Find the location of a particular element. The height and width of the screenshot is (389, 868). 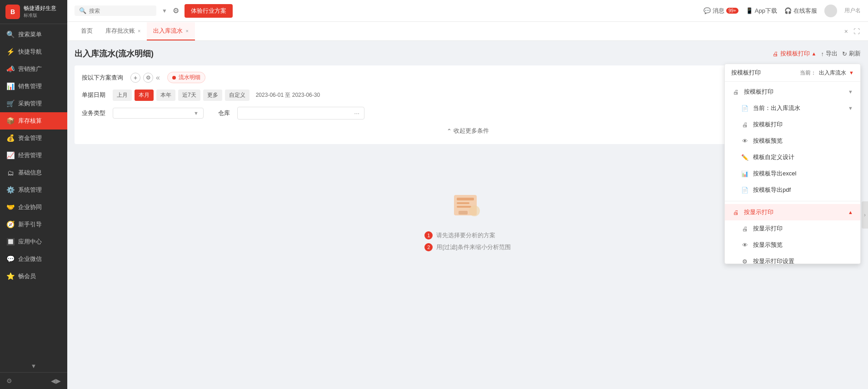

dropdown-display-print: 🖨 按显示打印 is located at coordinates (793, 229).